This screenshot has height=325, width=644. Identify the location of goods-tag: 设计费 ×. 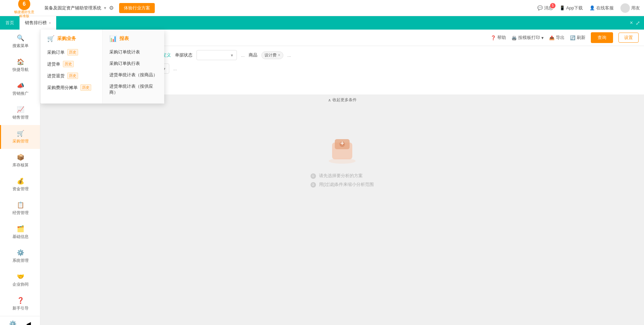
(273, 55).